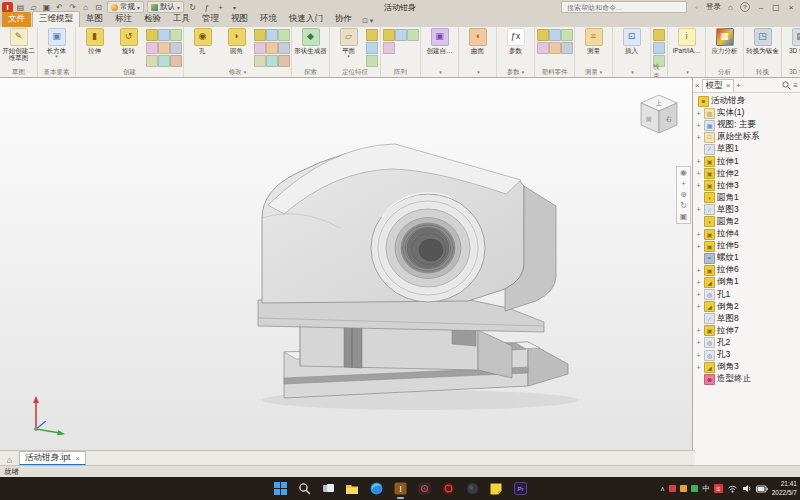 The image size is (800, 500). Describe the element at coordinates (16, 20) in the screenshot. I see `ribbon-tab-file: 文件` at that location.